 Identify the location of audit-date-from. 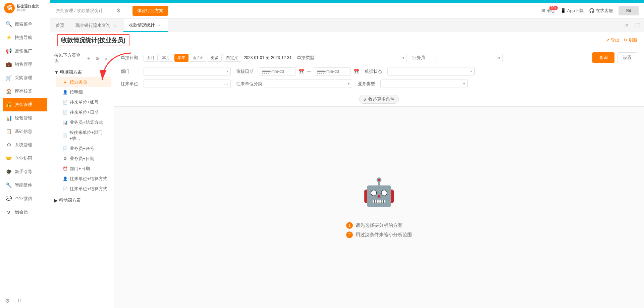
(277, 71).